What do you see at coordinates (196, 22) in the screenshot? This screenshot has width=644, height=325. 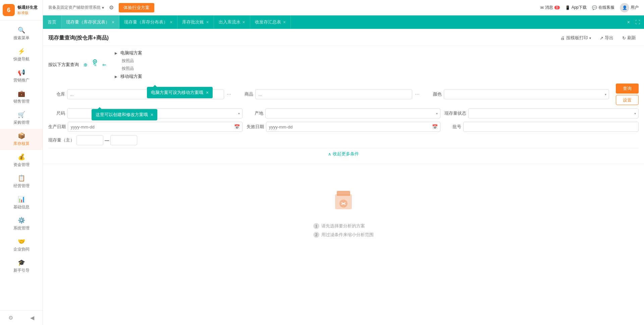 I see `tab-batch-account: 库存批次账 ×` at bounding box center [196, 22].